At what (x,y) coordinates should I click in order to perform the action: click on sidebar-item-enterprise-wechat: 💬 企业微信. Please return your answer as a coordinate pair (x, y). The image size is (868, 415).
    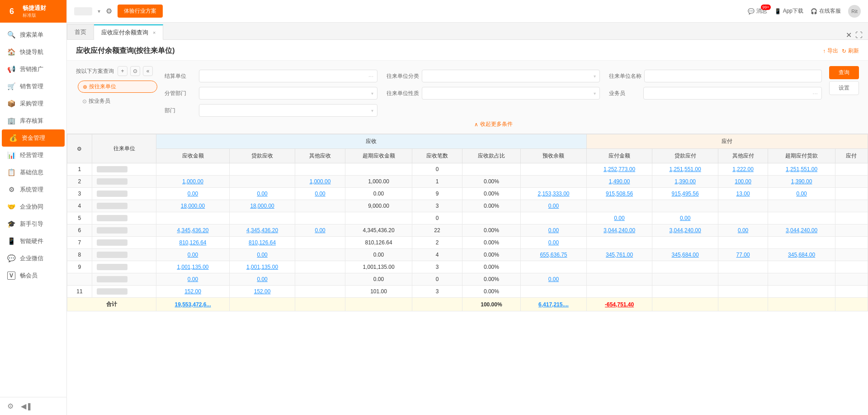
    Looking at the image, I should click on (33, 258).